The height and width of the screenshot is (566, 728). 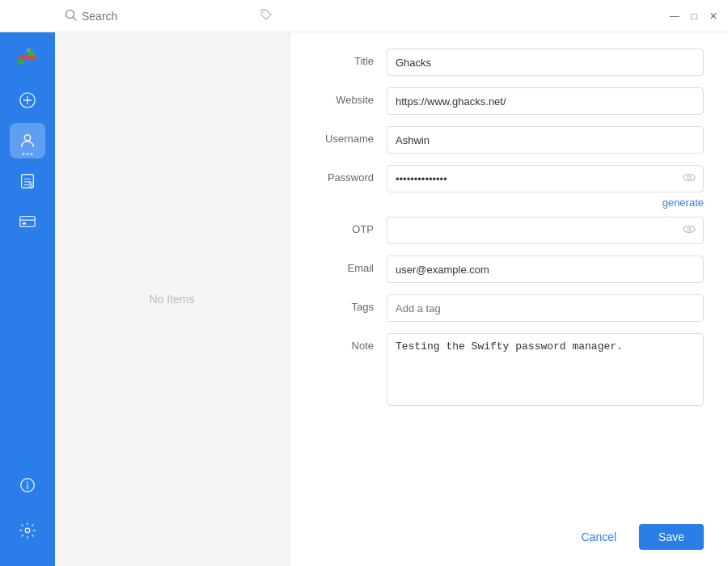 I want to click on sidebar-item-settings, so click(x=28, y=530).